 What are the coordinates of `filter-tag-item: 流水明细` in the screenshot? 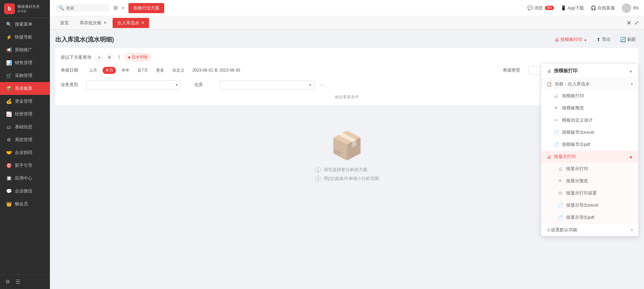 It's located at (138, 57).